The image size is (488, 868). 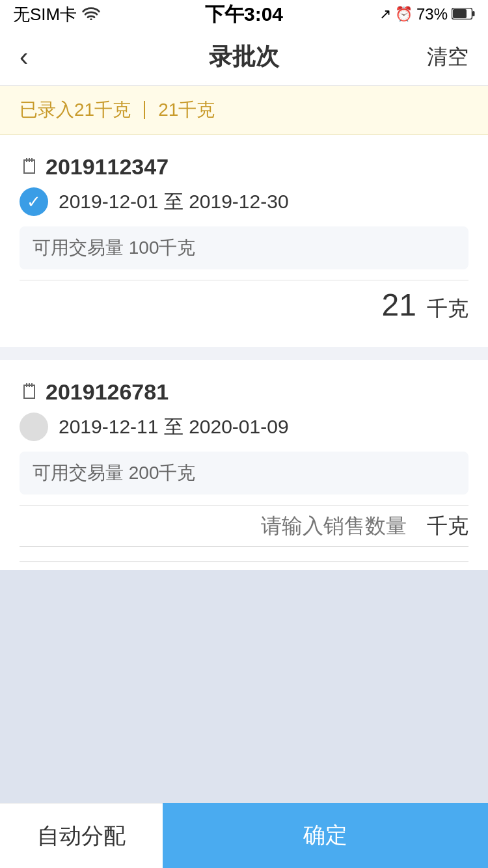 What do you see at coordinates (30, 167) in the screenshot?
I see `batch1-icon: 🗒` at bounding box center [30, 167].